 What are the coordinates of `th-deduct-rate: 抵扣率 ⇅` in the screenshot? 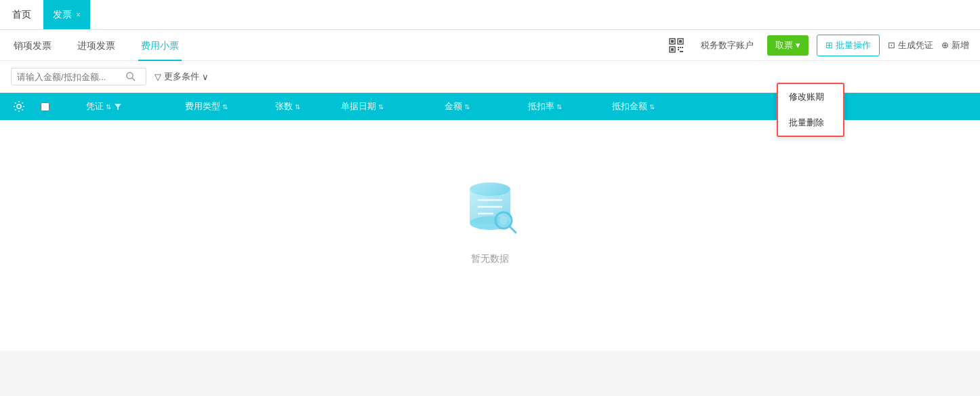 It's located at (545, 106).